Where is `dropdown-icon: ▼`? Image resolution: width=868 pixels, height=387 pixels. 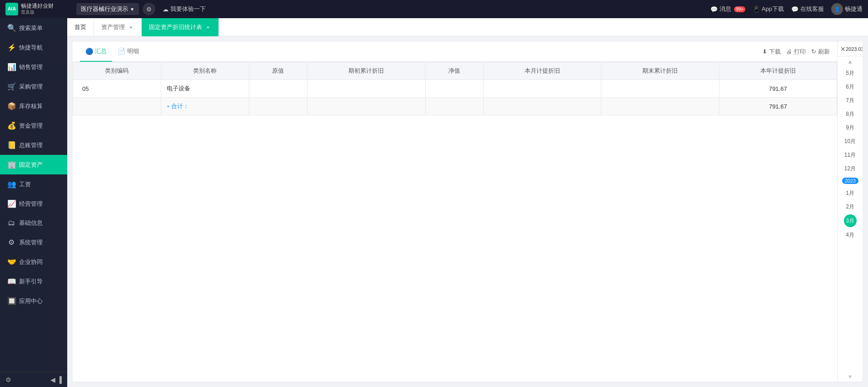 dropdown-icon: ▼ is located at coordinates (132, 9).